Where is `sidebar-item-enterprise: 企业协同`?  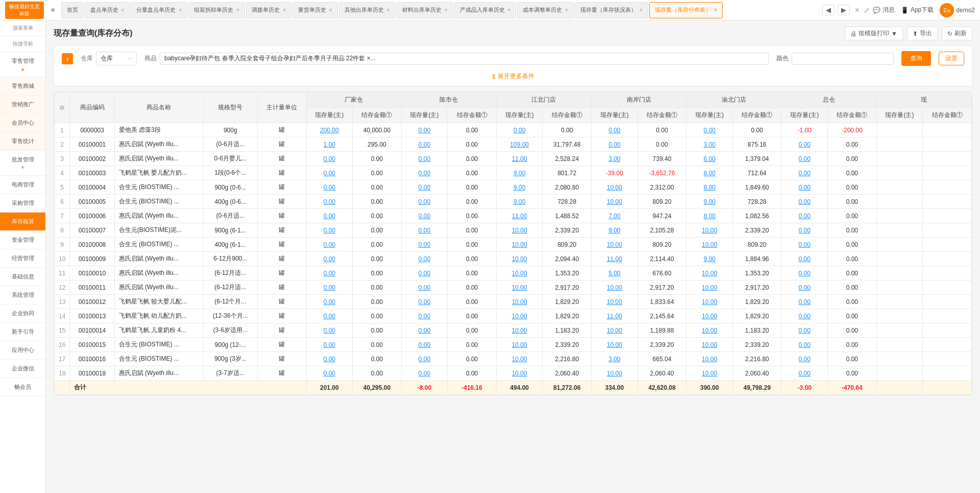
sidebar-item-enterprise: 企业协同 is located at coordinates (22, 314).